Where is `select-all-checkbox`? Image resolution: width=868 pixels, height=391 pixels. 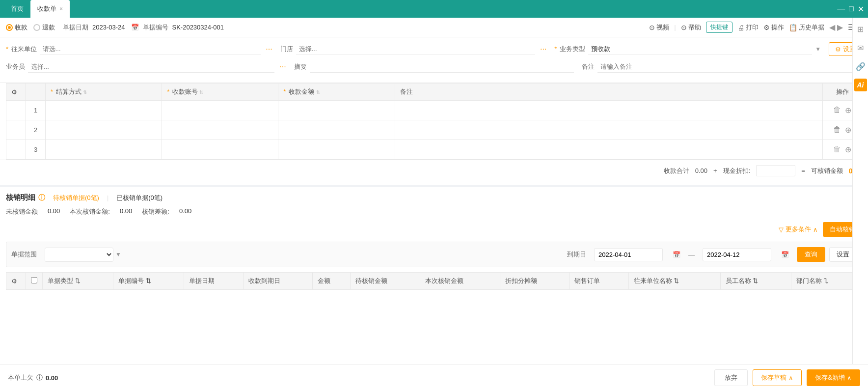 select-all-checkbox is located at coordinates (34, 280).